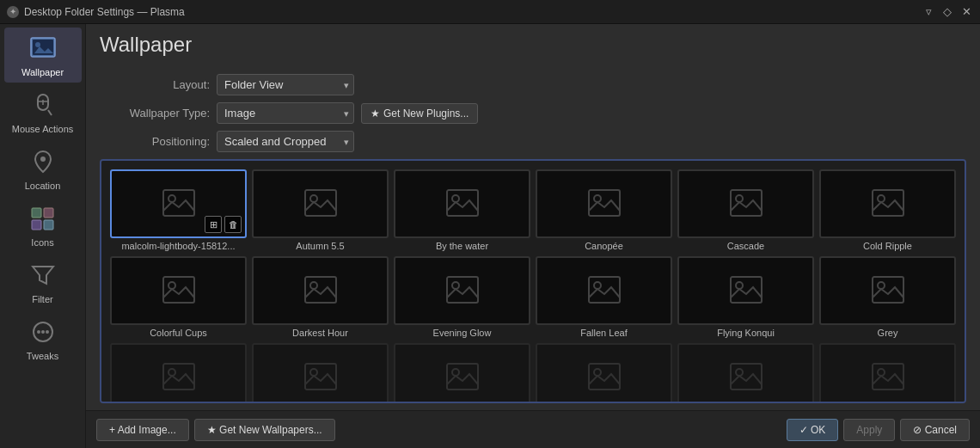 The height and width of the screenshot is (448, 980). I want to click on add-image-button: + Add Image..., so click(143, 430).